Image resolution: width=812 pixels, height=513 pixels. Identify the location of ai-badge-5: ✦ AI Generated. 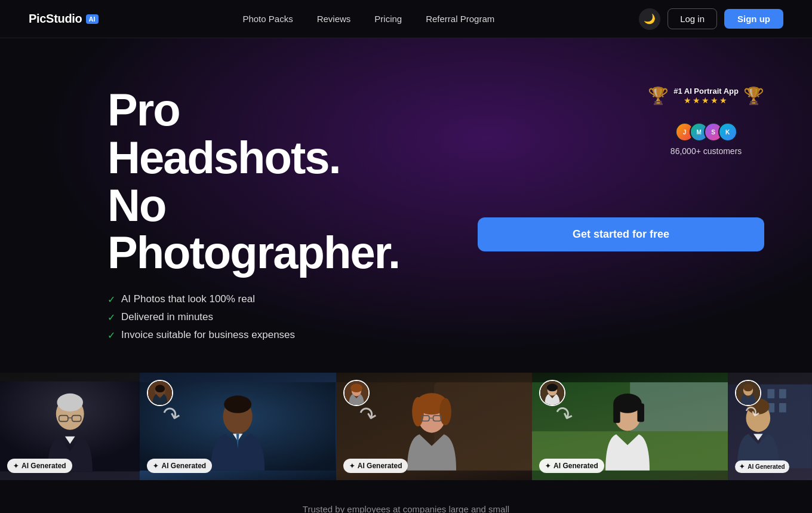
(762, 467).